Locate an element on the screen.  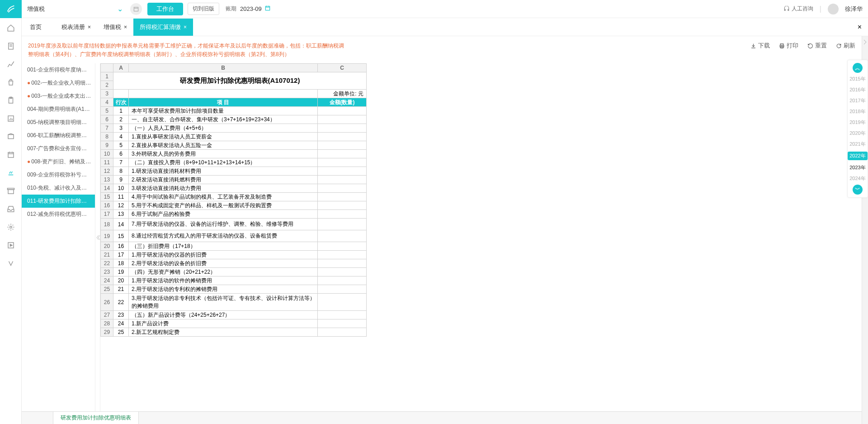
switch-old-button: 切到旧版 is located at coordinates (203, 9).